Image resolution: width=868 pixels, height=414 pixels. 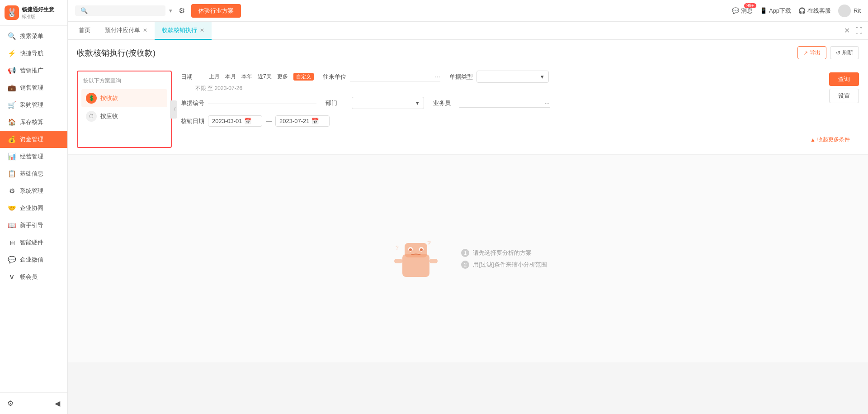 What do you see at coordinates (12, 191) in the screenshot?
I see `system-icon: ⚙` at bounding box center [12, 191].